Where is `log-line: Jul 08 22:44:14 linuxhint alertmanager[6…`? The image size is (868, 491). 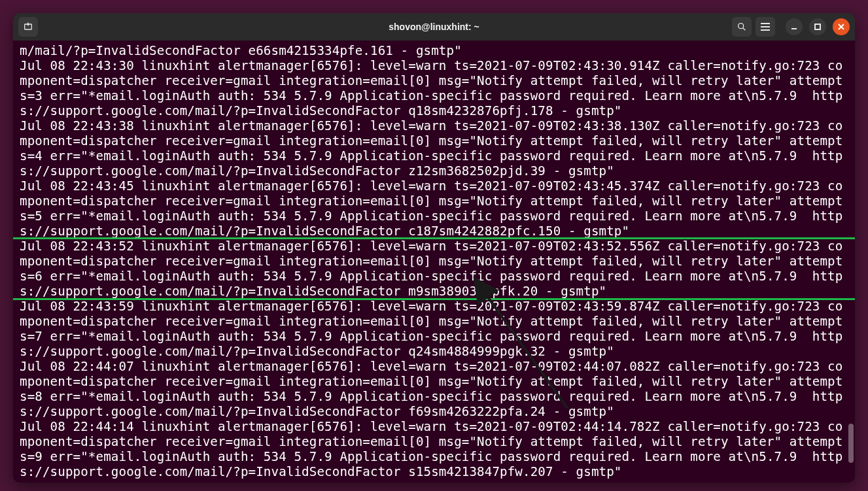 log-line: Jul 08 22:44:14 linuxhint alertmanager[6… is located at coordinates (434, 449).